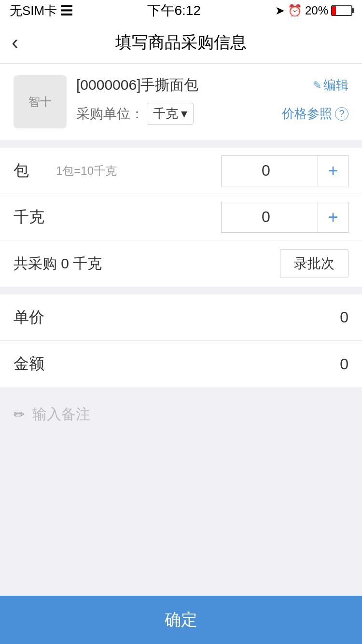  I want to click on battery-percent: 20%, so click(317, 11).